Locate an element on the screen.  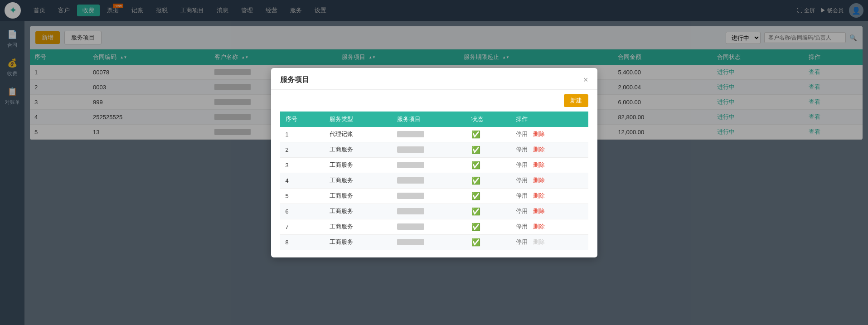
list-item: 3 工商服务 ✅ 停用 删除 is located at coordinates (434, 165).